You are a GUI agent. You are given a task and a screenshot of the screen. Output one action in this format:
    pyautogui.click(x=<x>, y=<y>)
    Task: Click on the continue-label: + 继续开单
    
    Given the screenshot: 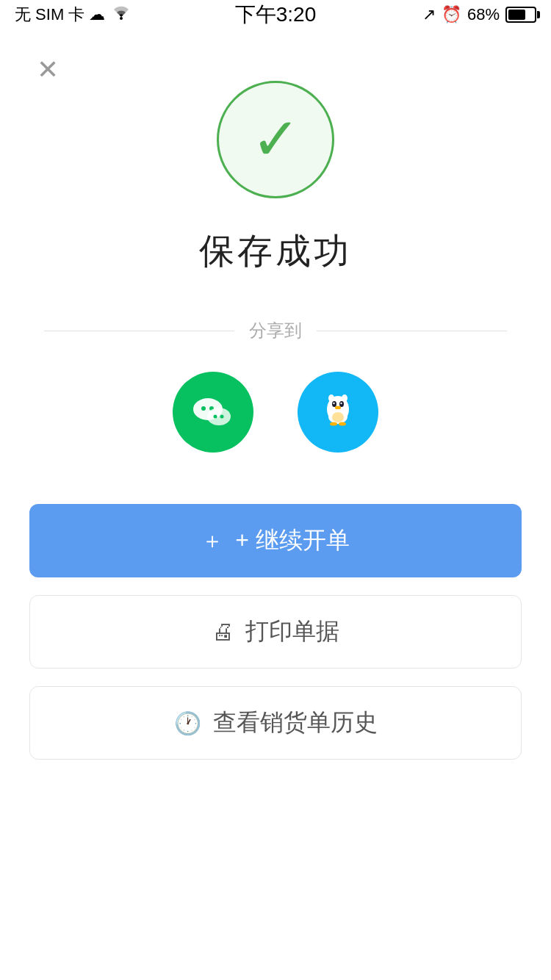 What is the action you would take?
    pyautogui.click(x=292, y=541)
    